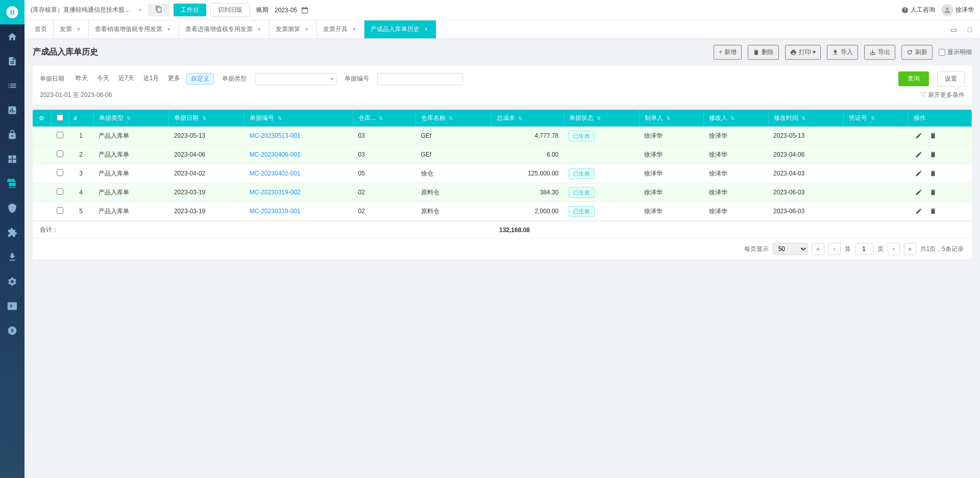  Describe the element at coordinates (305, 10) in the screenshot. I see `calendar-icon` at that location.